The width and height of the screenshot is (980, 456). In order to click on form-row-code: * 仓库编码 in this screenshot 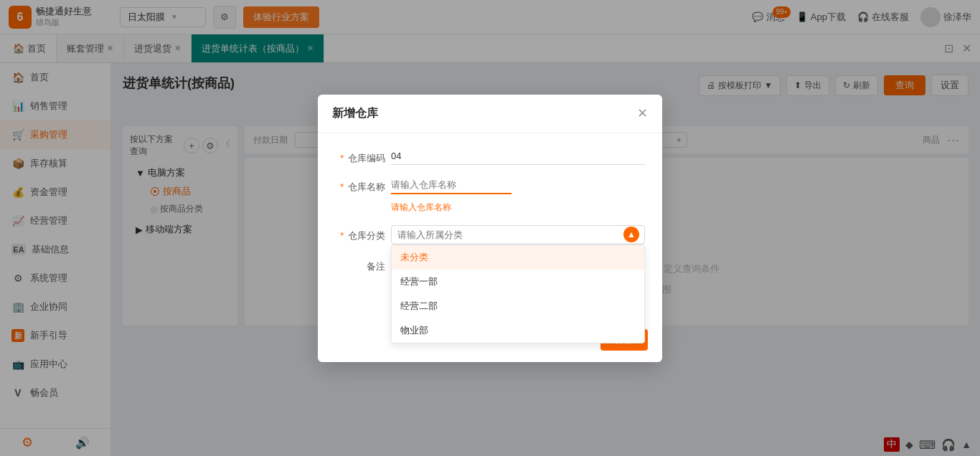, I will do `click(490, 156)`.